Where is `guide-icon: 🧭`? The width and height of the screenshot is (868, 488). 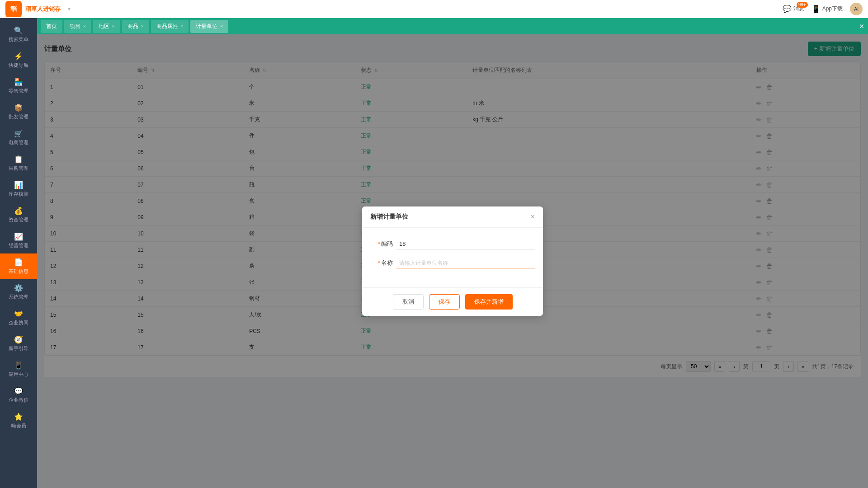
guide-icon: 🧭 is located at coordinates (19, 340).